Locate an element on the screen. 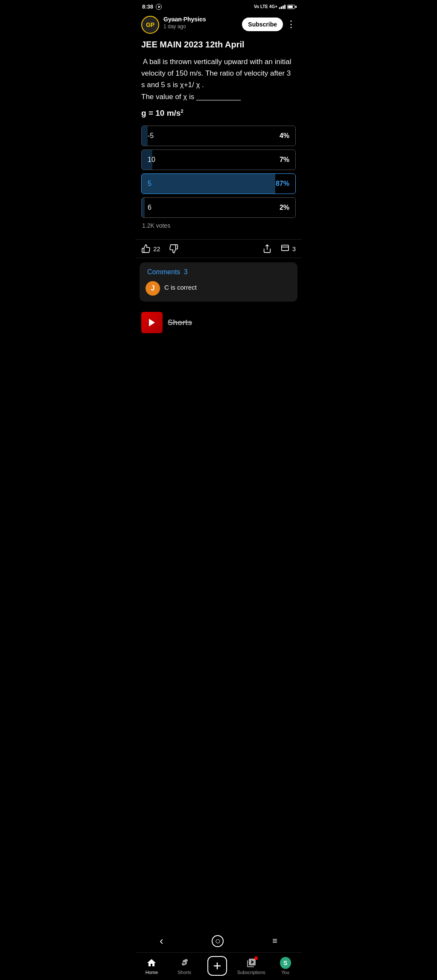 Image resolution: width=437 pixels, height=980 pixels. media-play-icon is located at coordinates (159, 7).